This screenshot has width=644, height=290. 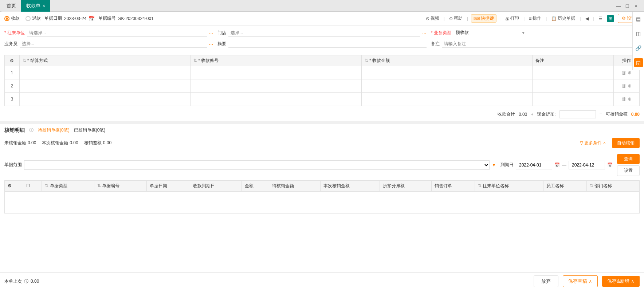 What do you see at coordinates (573, 99) in the screenshot?
I see `row3-remark` at bounding box center [573, 99].